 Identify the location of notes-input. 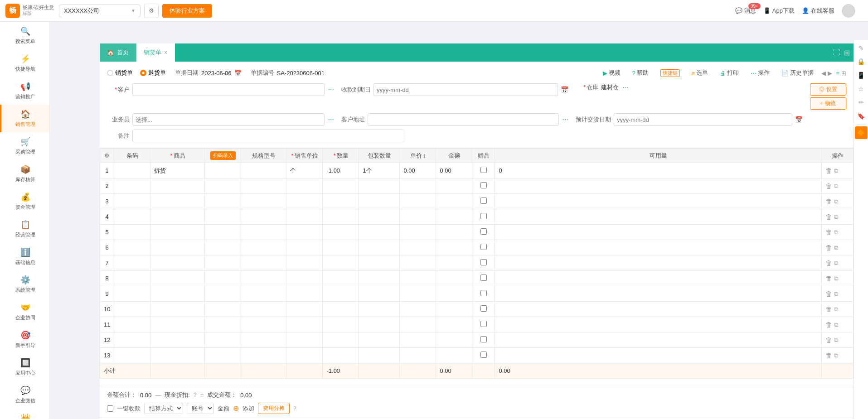
(268, 136).